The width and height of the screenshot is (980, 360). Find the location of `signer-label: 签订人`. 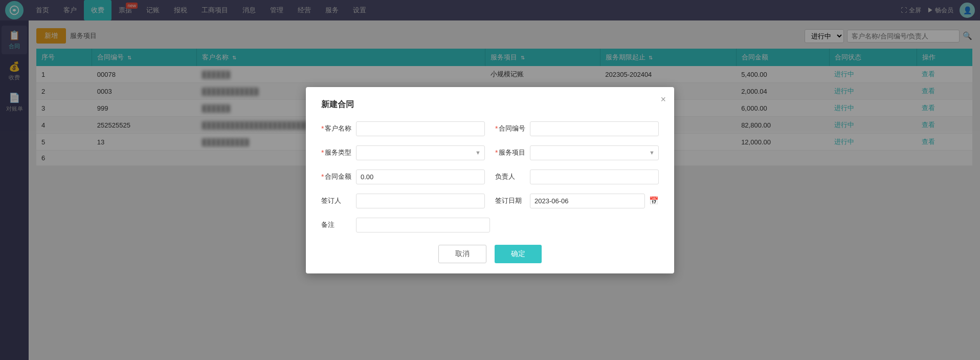

signer-label: 签订人 is located at coordinates (337, 201).